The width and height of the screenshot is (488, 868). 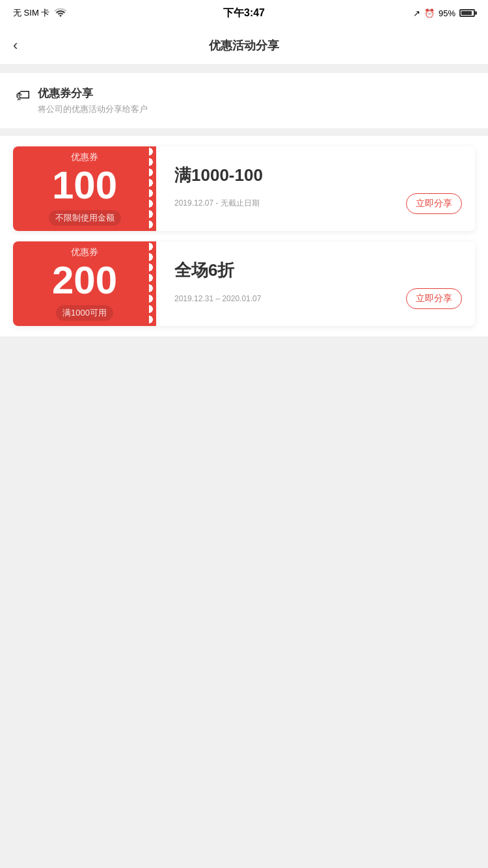 I want to click on status-time: 下午3:47, so click(x=244, y=13).